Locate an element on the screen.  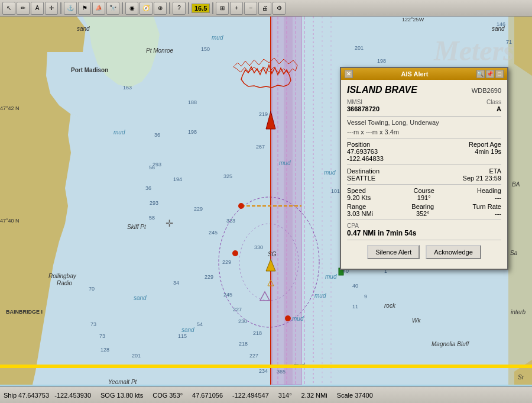
depth-128: 128 is located at coordinates (105, 350).